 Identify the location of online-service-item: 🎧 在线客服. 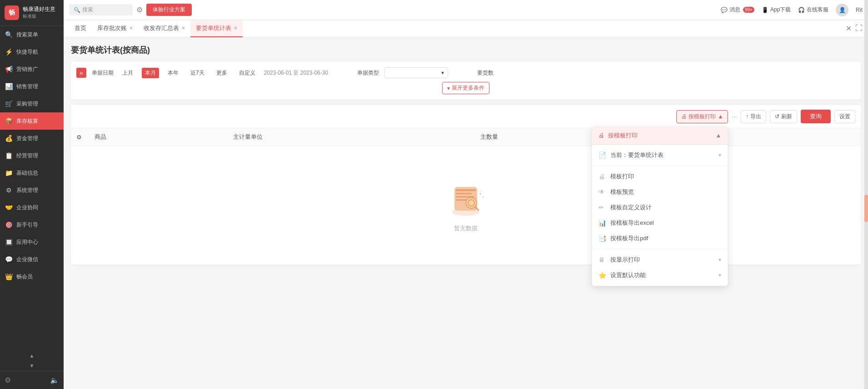
(813, 10).